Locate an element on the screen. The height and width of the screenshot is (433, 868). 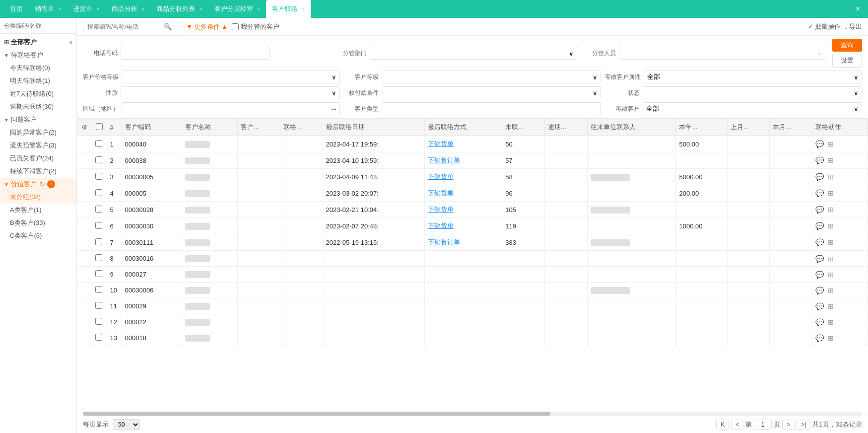
collapse-sidebar-btn: « is located at coordinates (70, 42).